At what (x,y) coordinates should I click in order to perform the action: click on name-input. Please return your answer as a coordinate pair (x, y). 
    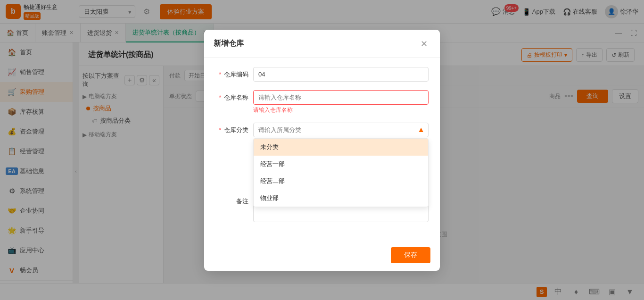
    Looking at the image, I should click on (341, 97).